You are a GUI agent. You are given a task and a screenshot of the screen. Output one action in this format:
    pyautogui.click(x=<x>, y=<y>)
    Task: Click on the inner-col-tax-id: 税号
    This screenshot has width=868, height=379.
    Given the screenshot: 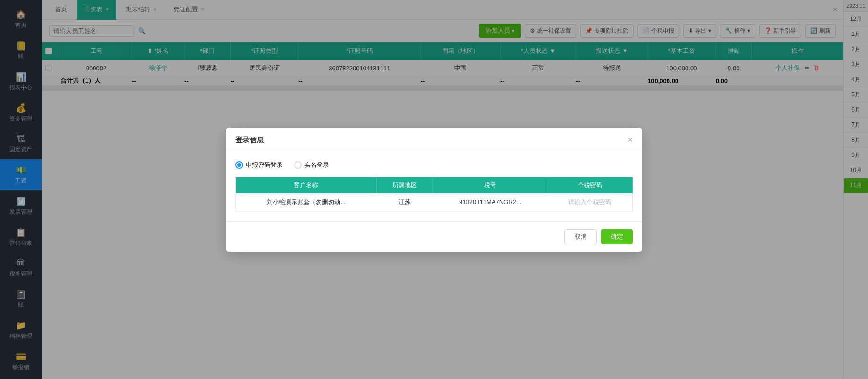 What is the action you would take?
    pyautogui.click(x=490, y=185)
    